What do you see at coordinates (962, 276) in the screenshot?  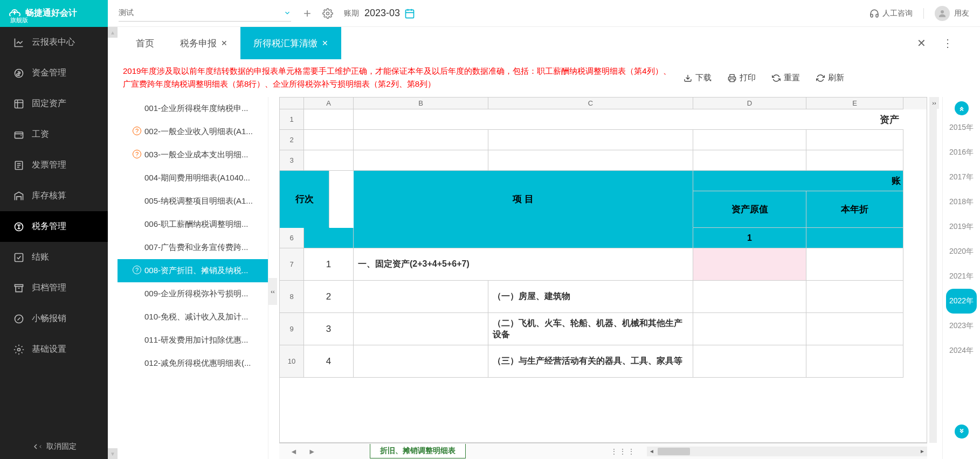 I see `year-item: 2021年` at bounding box center [962, 276].